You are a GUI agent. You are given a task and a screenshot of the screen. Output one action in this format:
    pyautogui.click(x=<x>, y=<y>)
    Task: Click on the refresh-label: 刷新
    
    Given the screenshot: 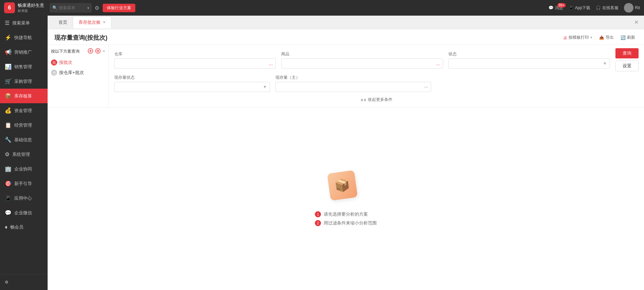 What is the action you would take?
    pyautogui.click(x=631, y=37)
    